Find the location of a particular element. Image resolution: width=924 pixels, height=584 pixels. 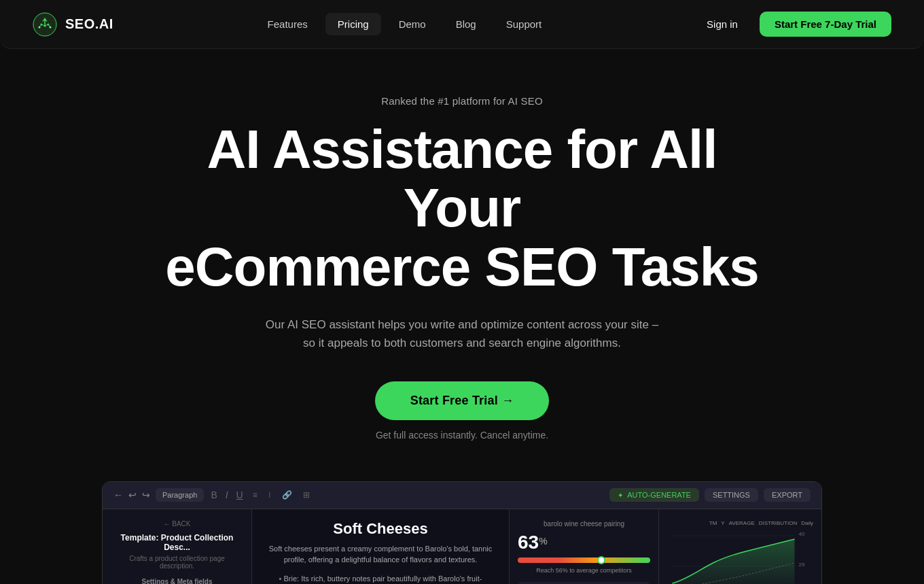

nav-pricing: Pricing is located at coordinates (353, 24).